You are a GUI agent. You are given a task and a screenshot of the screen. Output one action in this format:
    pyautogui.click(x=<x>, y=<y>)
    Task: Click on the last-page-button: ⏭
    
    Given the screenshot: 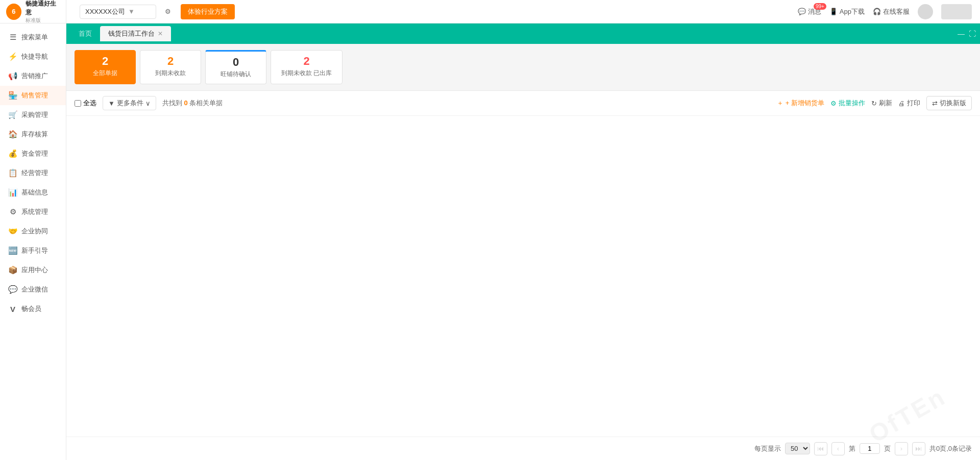 What is the action you would take?
    pyautogui.click(x=919, y=449)
    